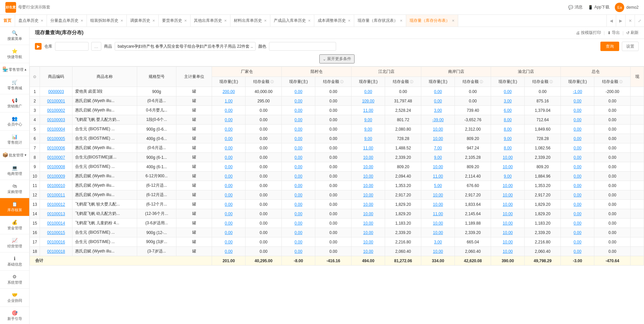 The height and width of the screenshot is (324, 644). What do you see at coordinates (543, 92) in the screenshot?
I see `row-yb-amt: 0.00` at bounding box center [543, 92].